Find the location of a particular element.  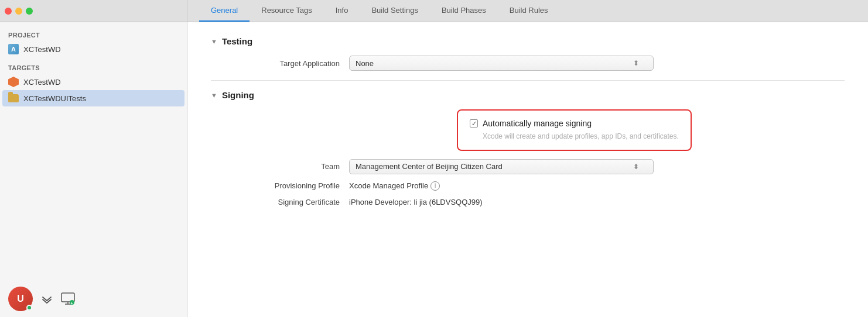

target2-label: XCTestWDUITests is located at coordinates (55, 98).